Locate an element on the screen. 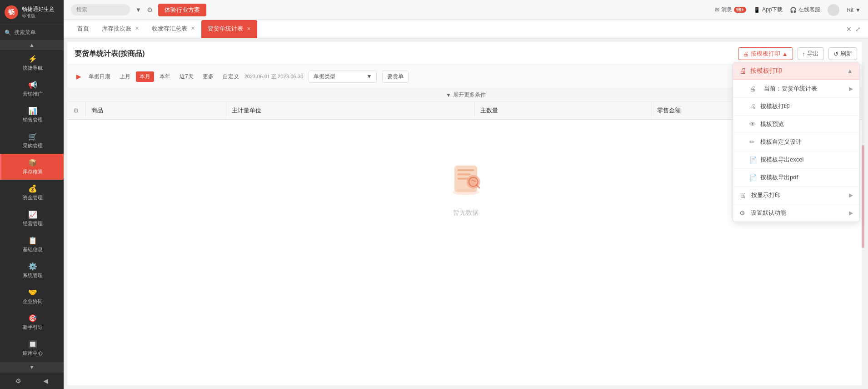  online-service-btn: 🎧 在线客服 is located at coordinates (805, 10).